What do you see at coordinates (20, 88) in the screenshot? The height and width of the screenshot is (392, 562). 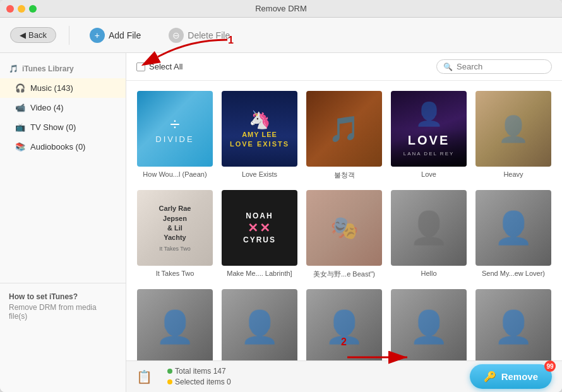 I see `headphones-icon: 🎧` at bounding box center [20, 88].